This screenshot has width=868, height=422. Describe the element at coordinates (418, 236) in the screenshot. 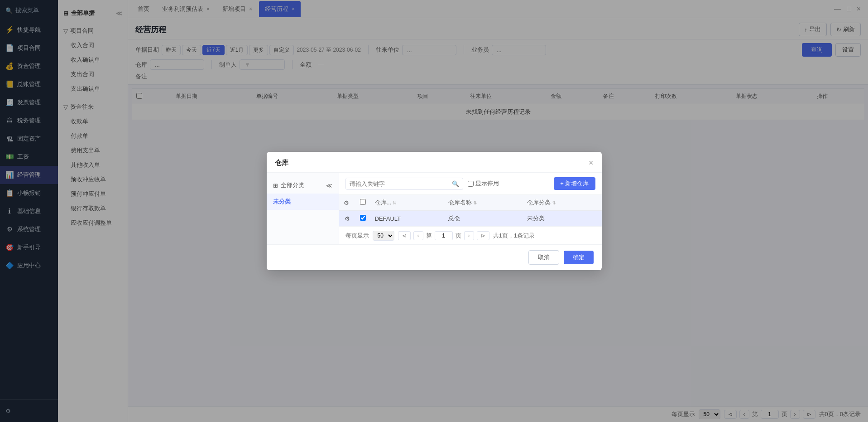

I see `modal-prev-page: ‹` at that location.